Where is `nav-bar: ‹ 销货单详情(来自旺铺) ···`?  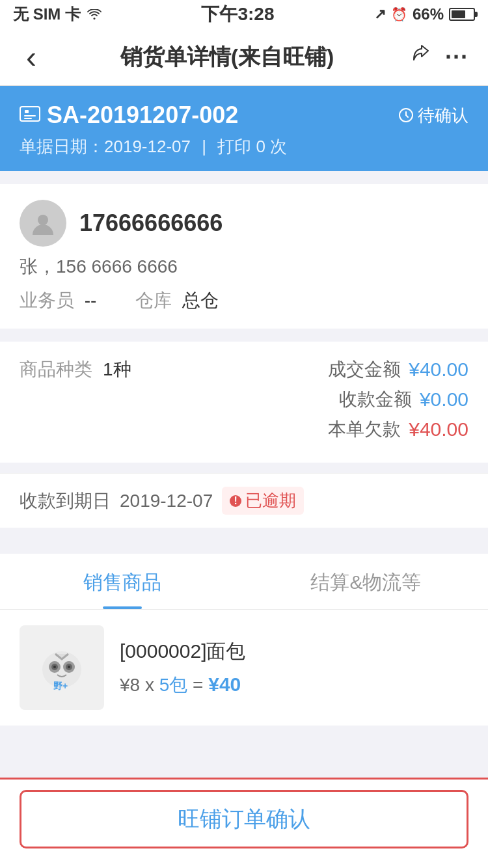 nav-bar: ‹ 销货单详情(来自旺铺) ··· is located at coordinates (244, 57).